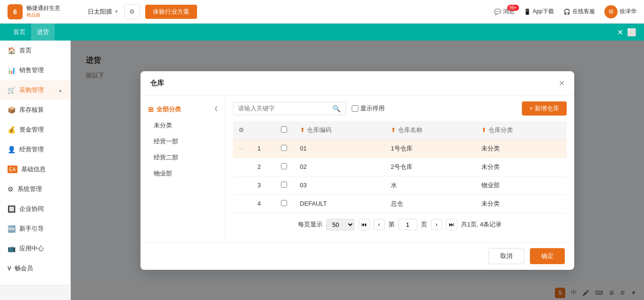  What do you see at coordinates (620, 32) in the screenshot?
I see `nav-close-button: ✕` at bounding box center [620, 32].